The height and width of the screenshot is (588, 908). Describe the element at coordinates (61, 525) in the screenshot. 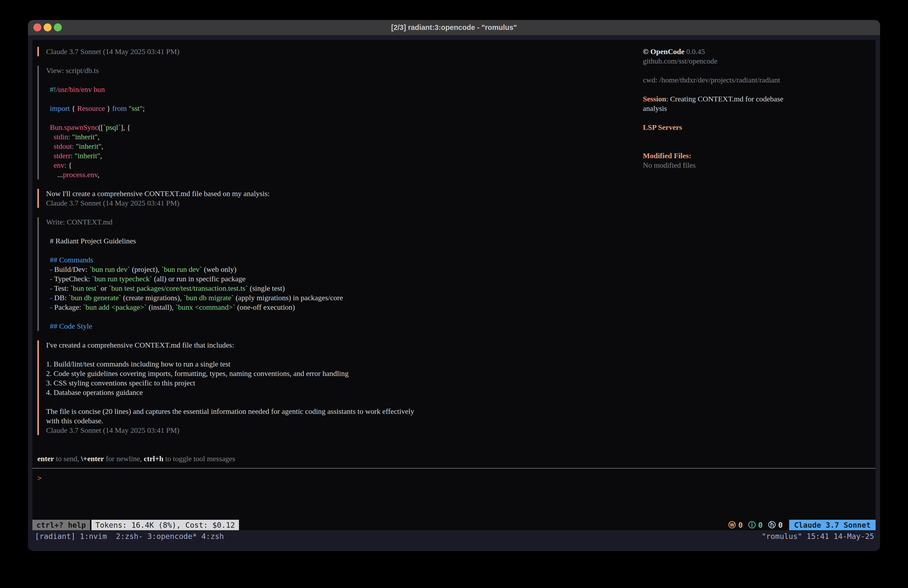

I see `help-shortcut-badge: ctrl+? help` at that location.